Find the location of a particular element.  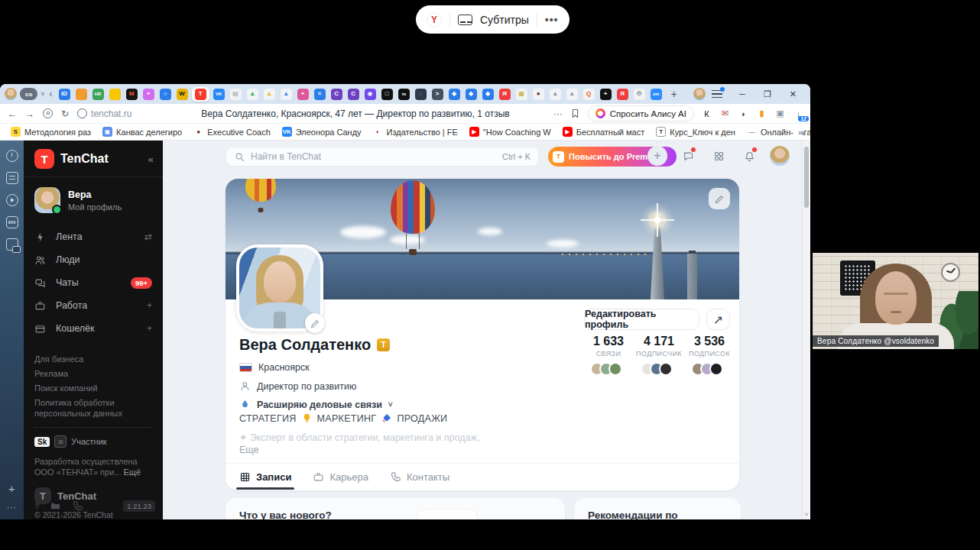

reload-icon: ↻ is located at coordinates (65, 114).